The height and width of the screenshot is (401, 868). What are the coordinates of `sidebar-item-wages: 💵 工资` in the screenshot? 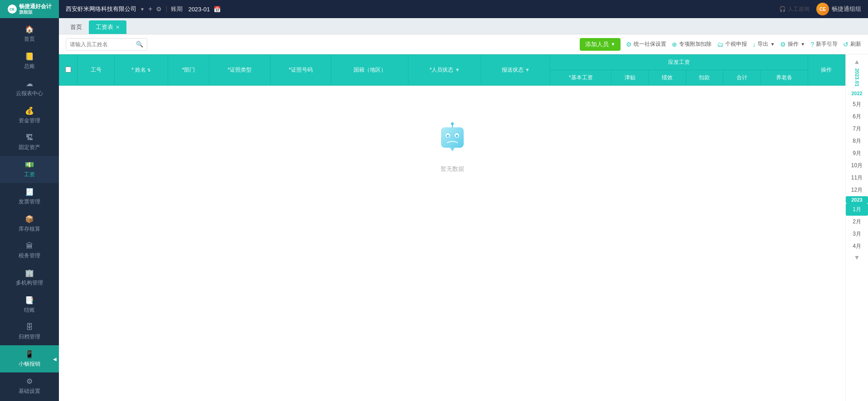 It's located at (29, 169).